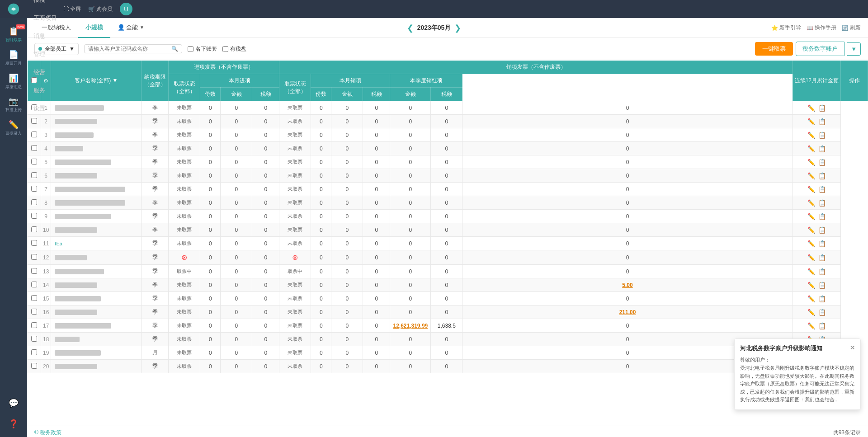  Describe the element at coordinates (155, 81) in the screenshot. I see `col-tax-quota: 纳税期限（全部）` at that location.